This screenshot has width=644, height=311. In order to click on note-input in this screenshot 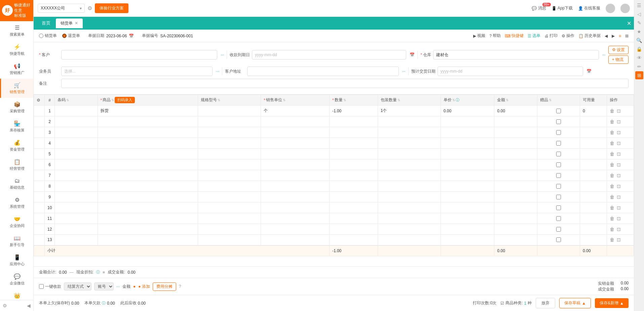, I will do `click(345, 83)`.